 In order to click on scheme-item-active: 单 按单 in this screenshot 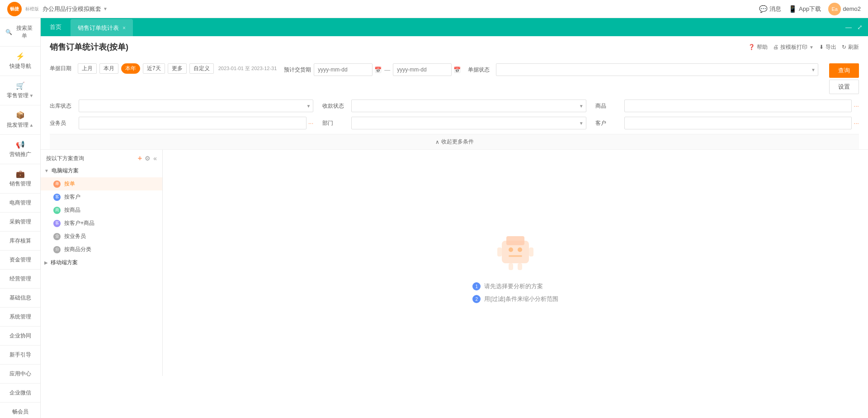, I will do `click(101, 184)`.